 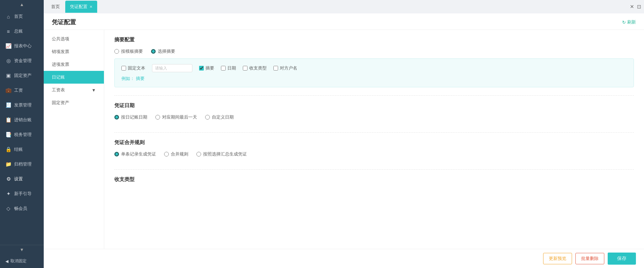 I want to click on guide-icon: ✦, so click(x=8, y=194).